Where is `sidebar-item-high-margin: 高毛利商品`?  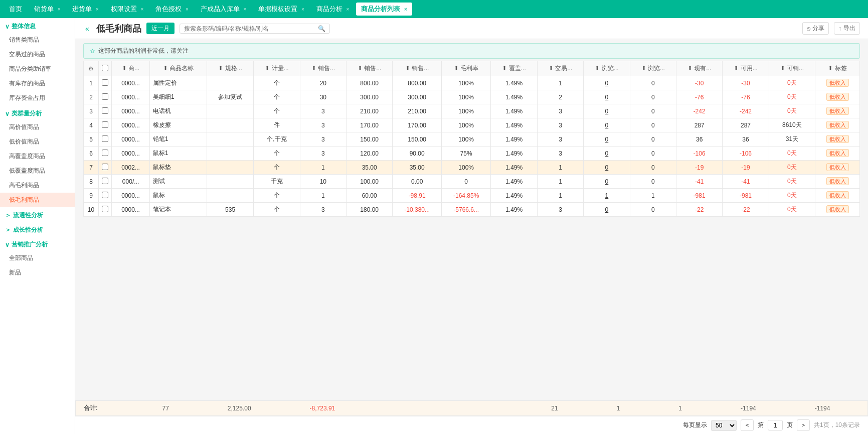 sidebar-item-high-margin: 高毛利商品 is located at coordinates (37, 186).